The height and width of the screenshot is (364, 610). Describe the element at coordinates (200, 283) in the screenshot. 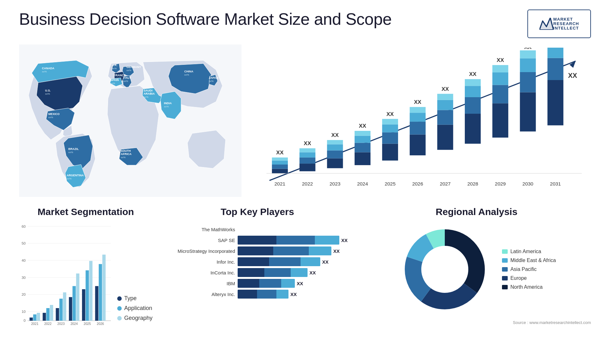

I see `player-name-ibm: IBM` at that location.